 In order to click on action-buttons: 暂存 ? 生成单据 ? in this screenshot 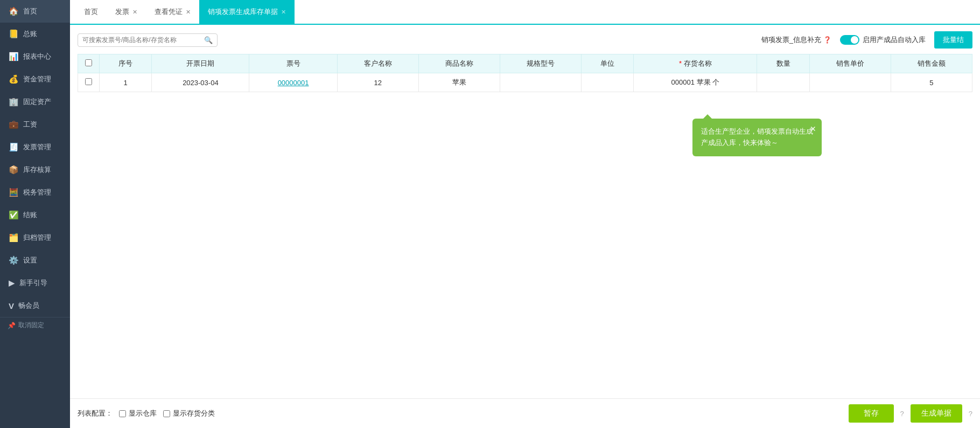, I will do `click(911, 413)`.